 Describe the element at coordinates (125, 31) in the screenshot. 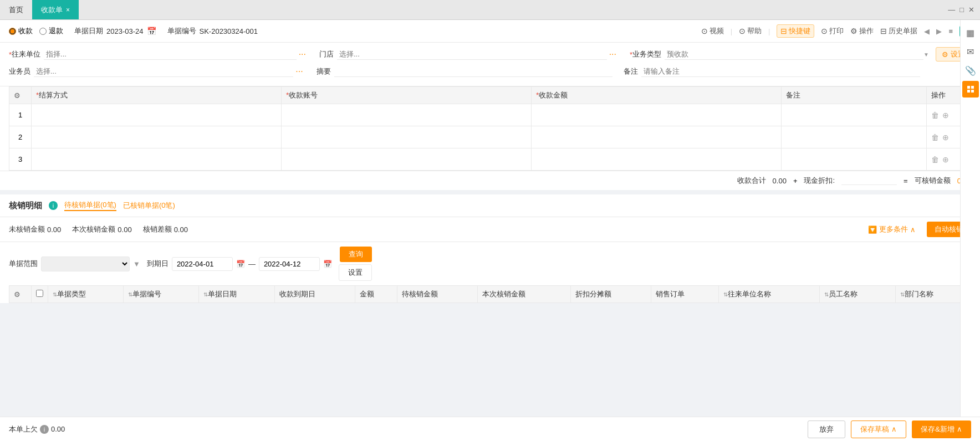

I see `doc-date-value: 2023-03-24` at that location.